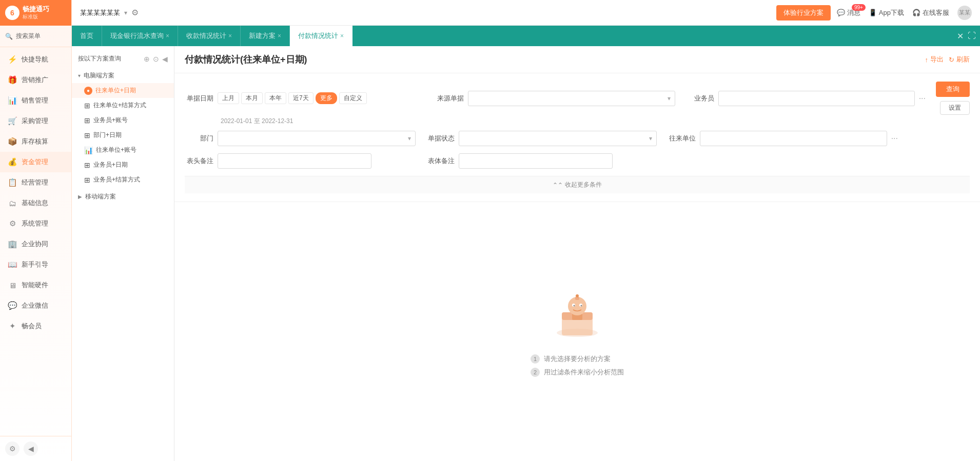 Image resolution: width=980 pixels, height=461 pixels. Describe the element at coordinates (9, 36) in the screenshot. I see `search-icon: 🔍` at that location.